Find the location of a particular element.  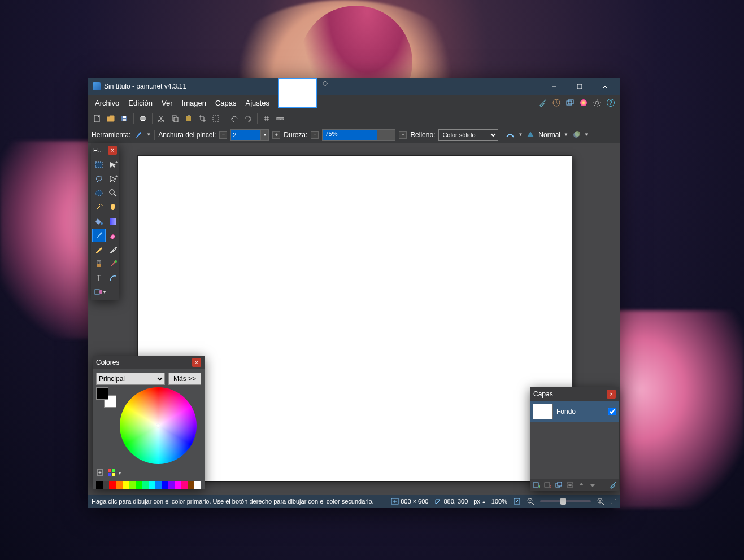

history-window-toggle-icon is located at coordinates (556, 103).